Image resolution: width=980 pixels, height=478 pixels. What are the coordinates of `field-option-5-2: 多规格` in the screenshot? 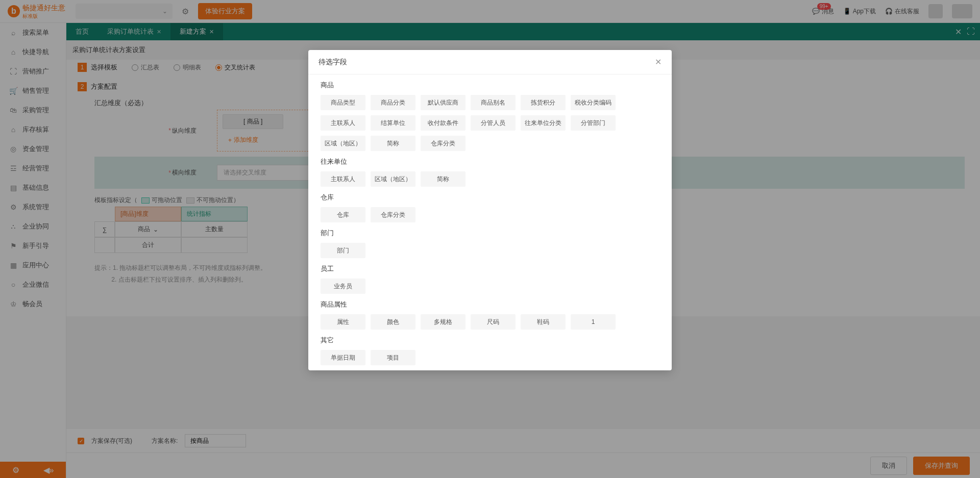 It's located at (443, 322).